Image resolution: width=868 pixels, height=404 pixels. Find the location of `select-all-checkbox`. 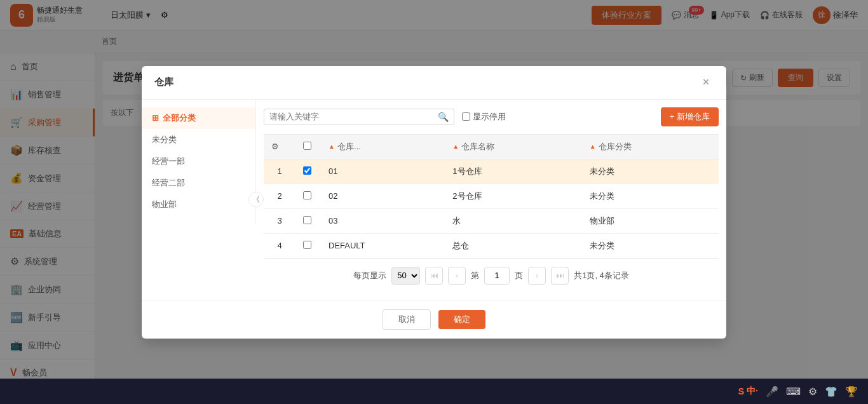

select-all-checkbox is located at coordinates (308, 146).